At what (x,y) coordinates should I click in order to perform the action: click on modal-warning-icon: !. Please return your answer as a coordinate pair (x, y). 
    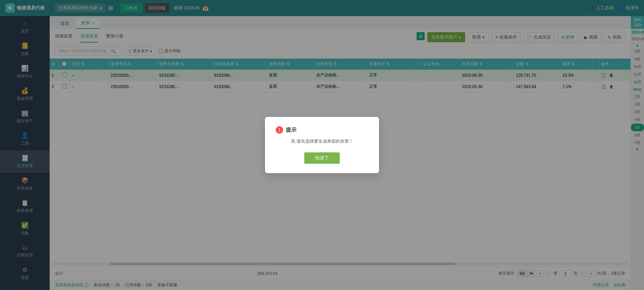
    Looking at the image, I should click on (279, 130).